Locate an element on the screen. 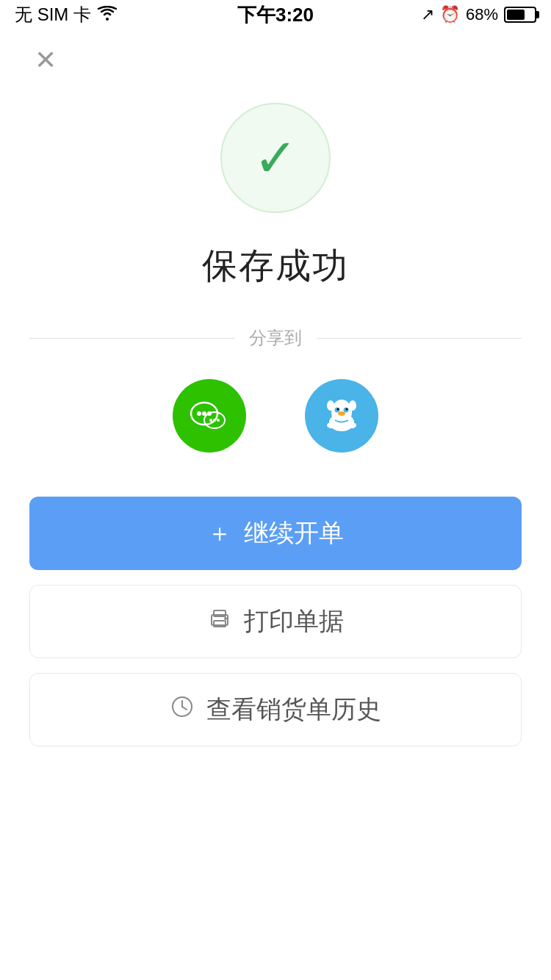  history-button: 查看销货单历史 is located at coordinates (276, 710).